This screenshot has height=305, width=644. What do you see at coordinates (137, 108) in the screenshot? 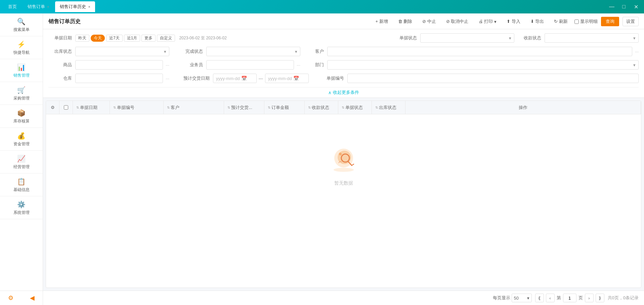
I see `th-order: ⇅ 单据编号` at bounding box center [137, 108].